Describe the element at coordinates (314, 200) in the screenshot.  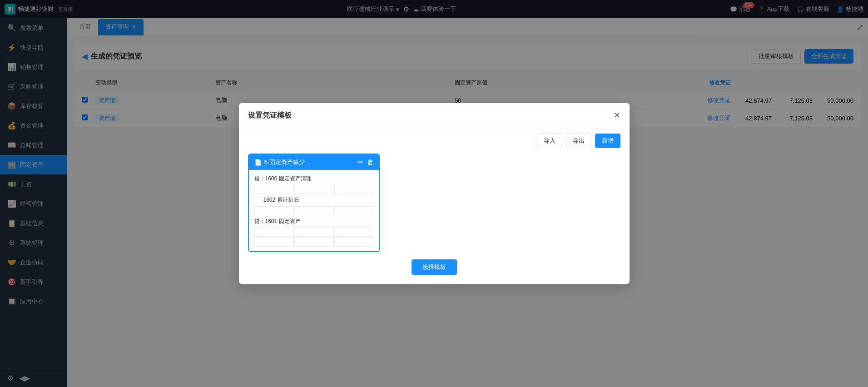
I see `template-entry: 1602 累计折旧` at that location.